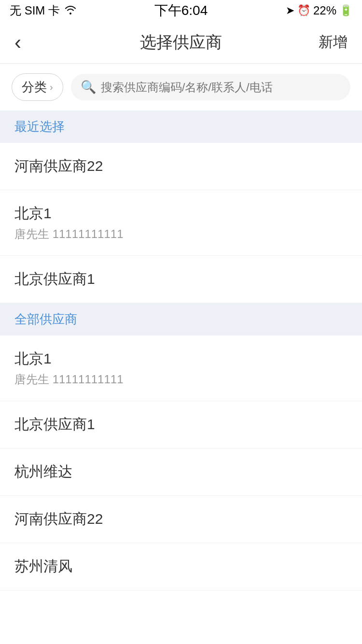 This screenshot has width=362, height=644. I want to click on location-icon: ➤, so click(290, 11).